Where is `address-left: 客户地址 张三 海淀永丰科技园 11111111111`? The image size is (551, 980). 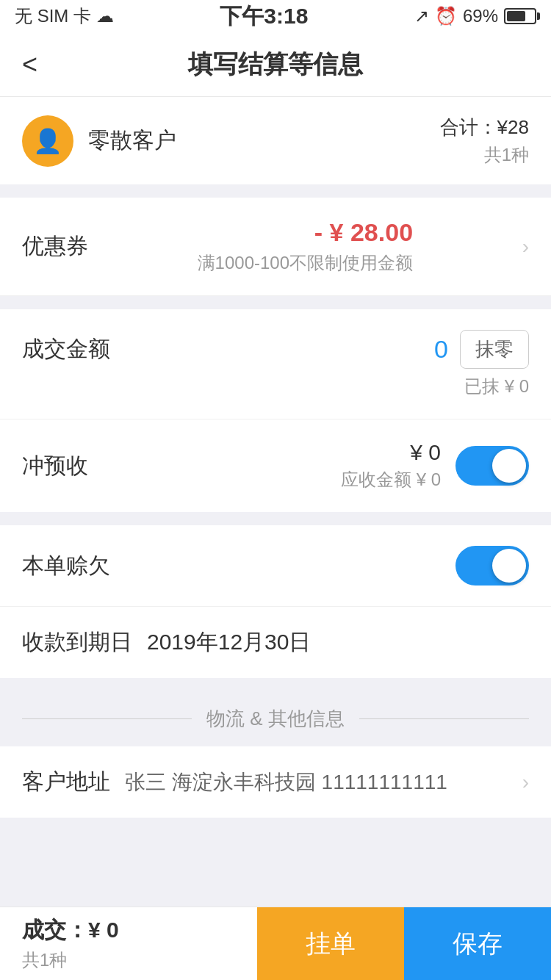 address-left: 客户地址 张三 海淀永丰科技园 11111111111 is located at coordinates (235, 782).